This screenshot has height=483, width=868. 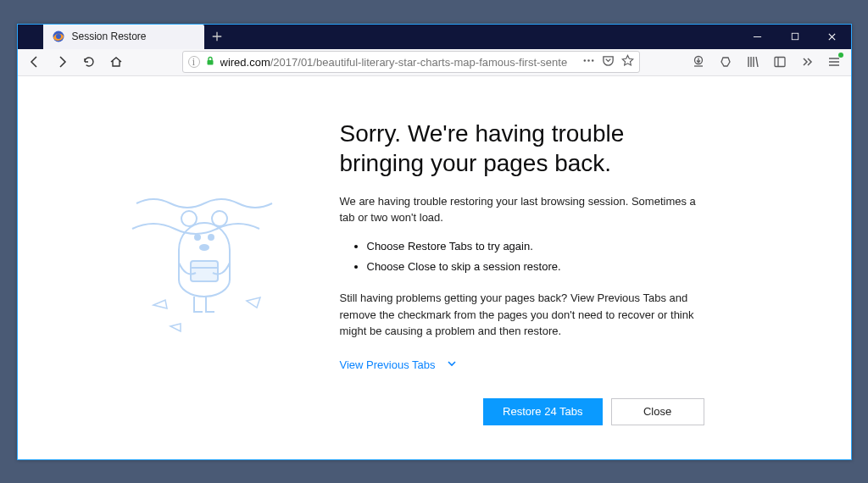 I want to click on url-actions, so click(x=609, y=62).